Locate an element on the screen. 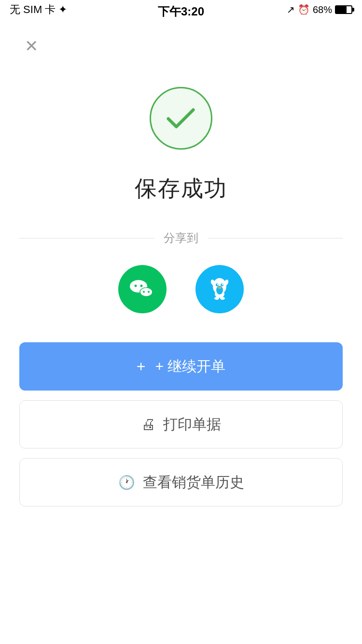  checkmark-icon is located at coordinates (181, 118).